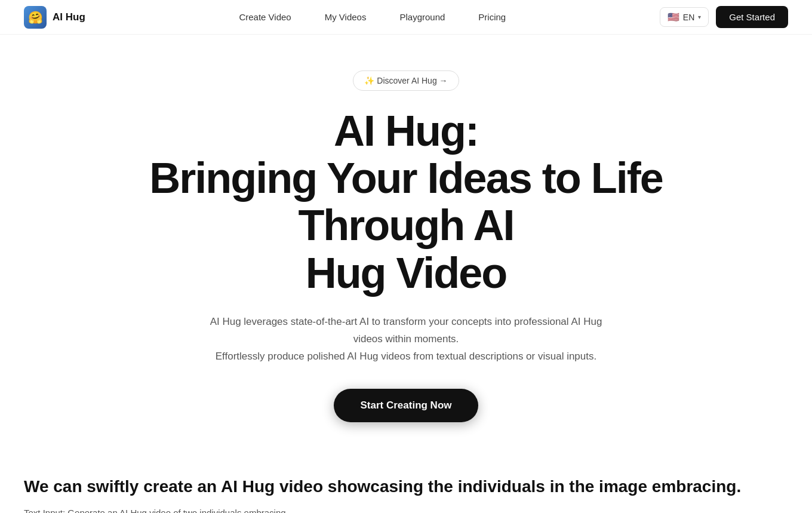  I want to click on hero-subtitle: AI Hug leverages state-of-the-art AI to …, so click(406, 339).